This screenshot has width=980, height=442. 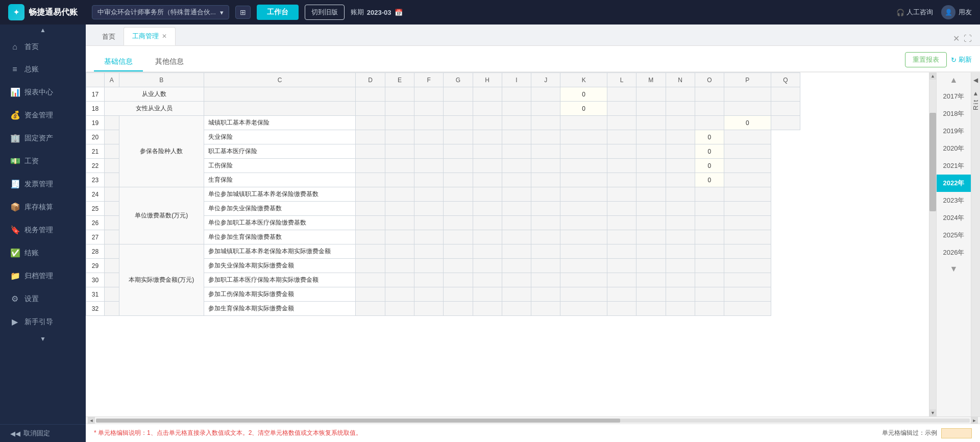 What do you see at coordinates (458, 109) in the screenshot?
I see `cell-18-g` at bounding box center [458, 109].